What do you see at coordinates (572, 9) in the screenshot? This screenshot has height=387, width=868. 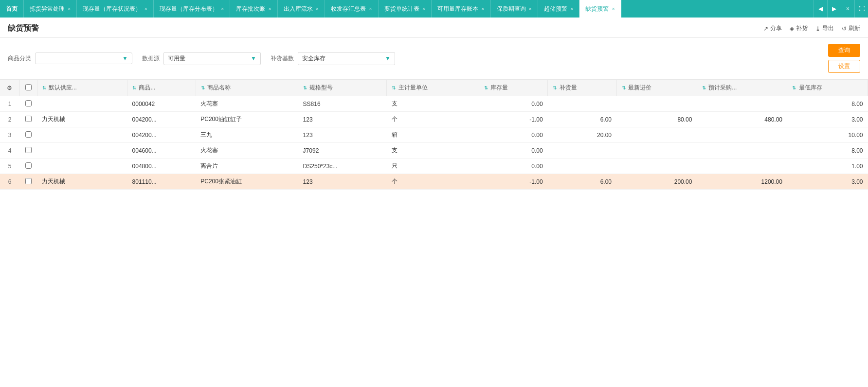 I see `tab-overstock-close: ×` at bounding box center [572, 9].